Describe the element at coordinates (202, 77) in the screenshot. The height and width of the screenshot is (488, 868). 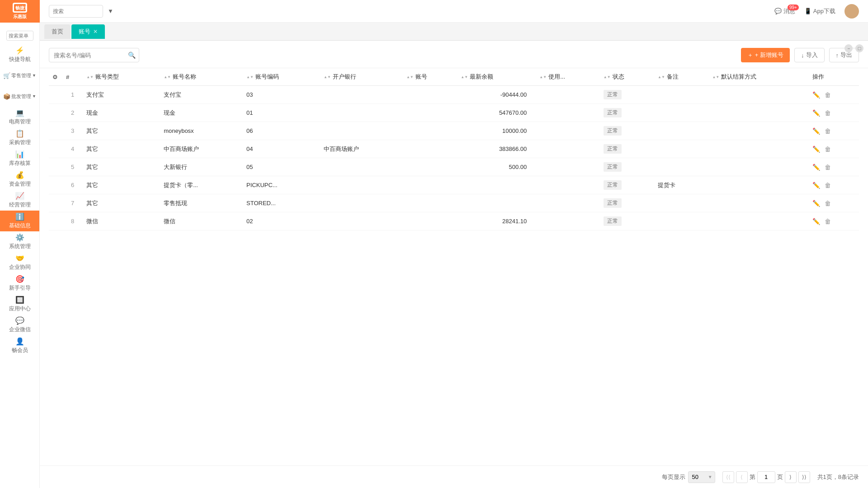
I see `col-name: ▲▼账号名称` at that location.